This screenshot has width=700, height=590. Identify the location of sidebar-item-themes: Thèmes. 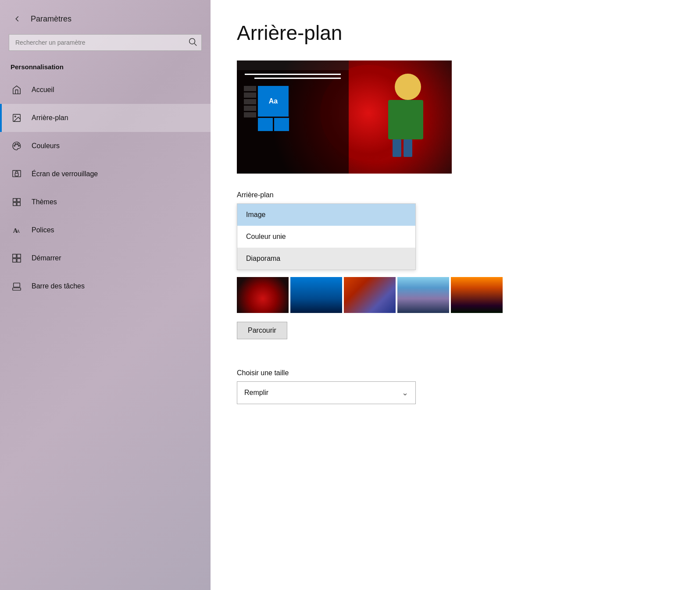
(105, 202).